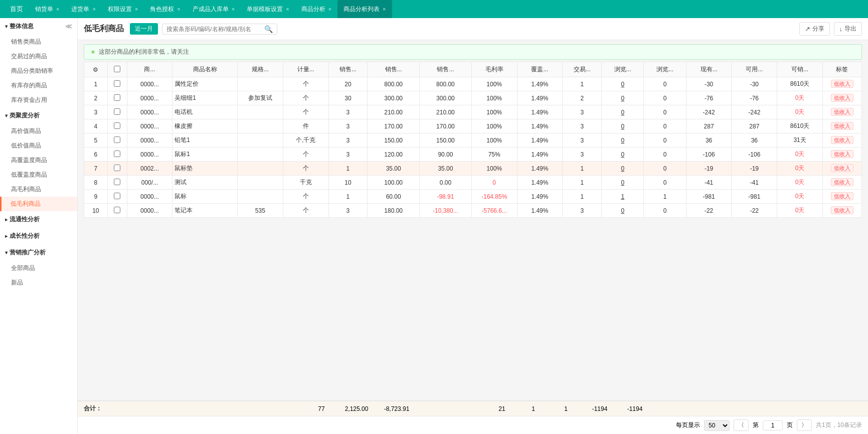 The image size is (868, 434). What do you see at coordinates (144, 29) in the screenshot?
I see `period-button: 近一月` at bounding box center [144, 29].